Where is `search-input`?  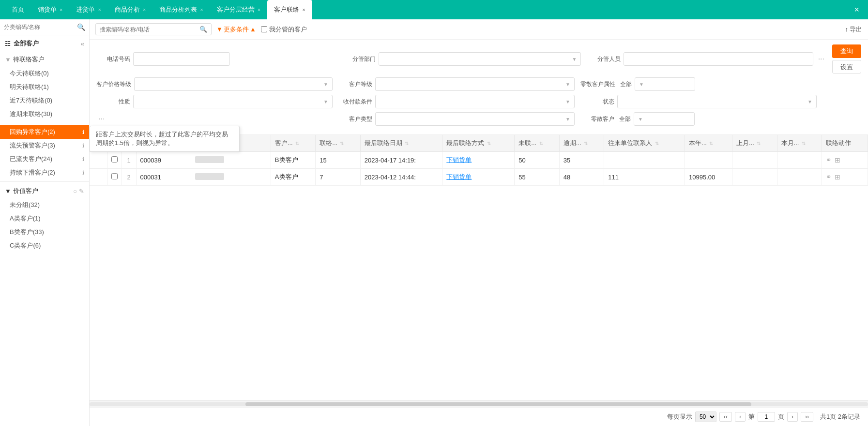
search-input is located at coordinates (149, 29).